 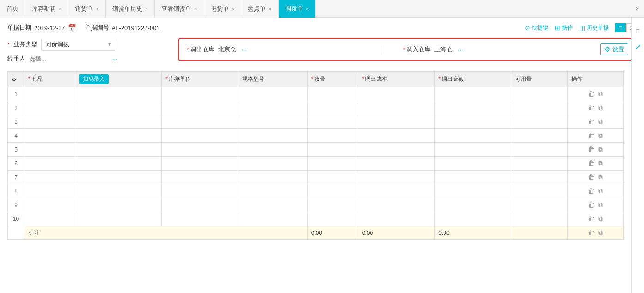 I want to click on col-gear-header: ⚙, so click(x=16, y=79).